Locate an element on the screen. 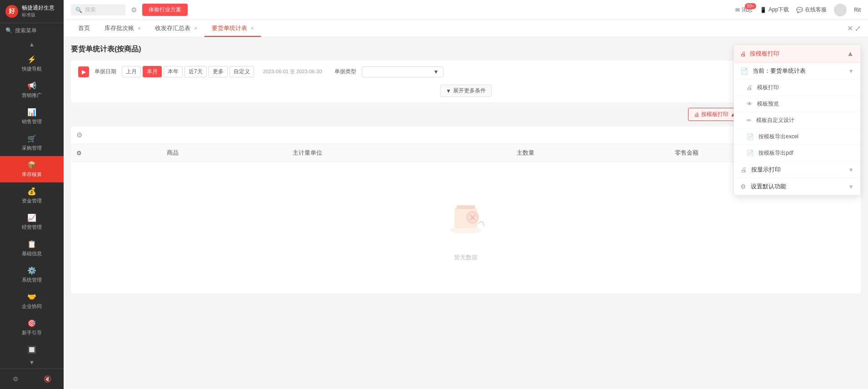 This screenshot has width=868, height=389. date-custom-btn: 自定义 is located at coordinates (242, 72).